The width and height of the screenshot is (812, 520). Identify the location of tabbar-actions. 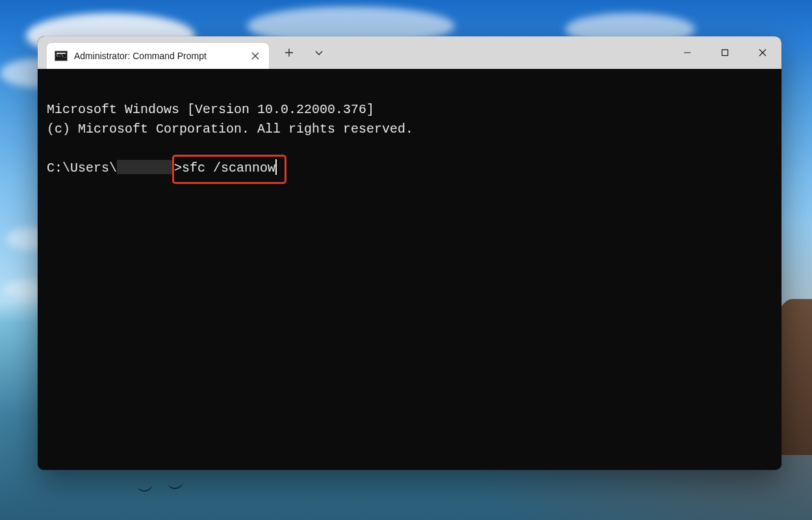
(301, 53).